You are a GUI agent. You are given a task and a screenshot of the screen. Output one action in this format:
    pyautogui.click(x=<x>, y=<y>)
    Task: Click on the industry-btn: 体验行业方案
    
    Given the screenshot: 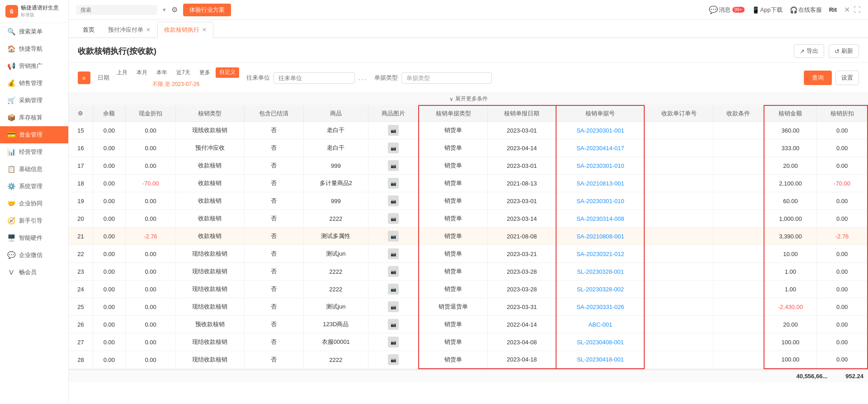 What is the action you would take?
    pyautogui.click(x=207, y=10)
    